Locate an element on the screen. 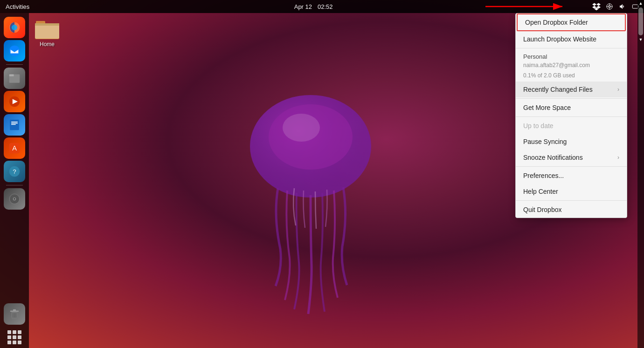 Image resolution: width=644 pixels, height=348 pixels. topbar-date: Apr 12 is located at coordinates (303, 7).